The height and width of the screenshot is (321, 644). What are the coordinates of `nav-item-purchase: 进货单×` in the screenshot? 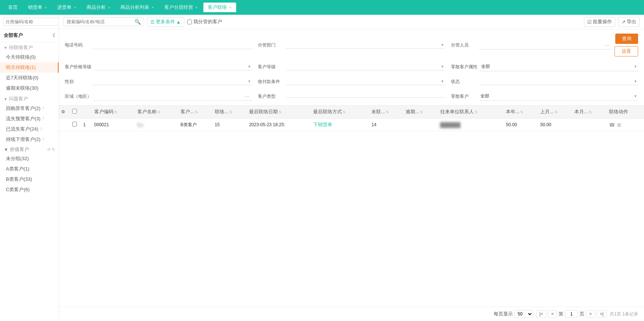 It's located at (66, 7).